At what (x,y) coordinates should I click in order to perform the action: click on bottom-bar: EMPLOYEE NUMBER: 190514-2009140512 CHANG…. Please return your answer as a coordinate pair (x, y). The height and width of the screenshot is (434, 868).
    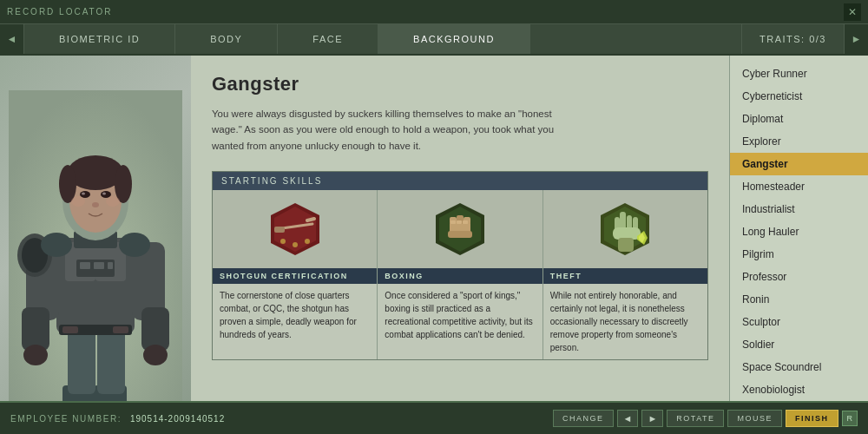
    Looking at the image, I should click on (434, 418).